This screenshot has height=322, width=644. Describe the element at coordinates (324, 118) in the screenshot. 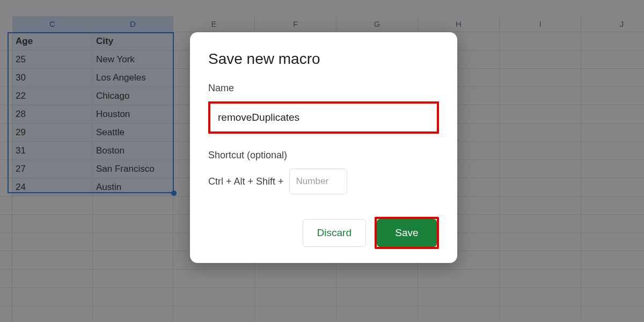

I see `macro-name-input` at that location.